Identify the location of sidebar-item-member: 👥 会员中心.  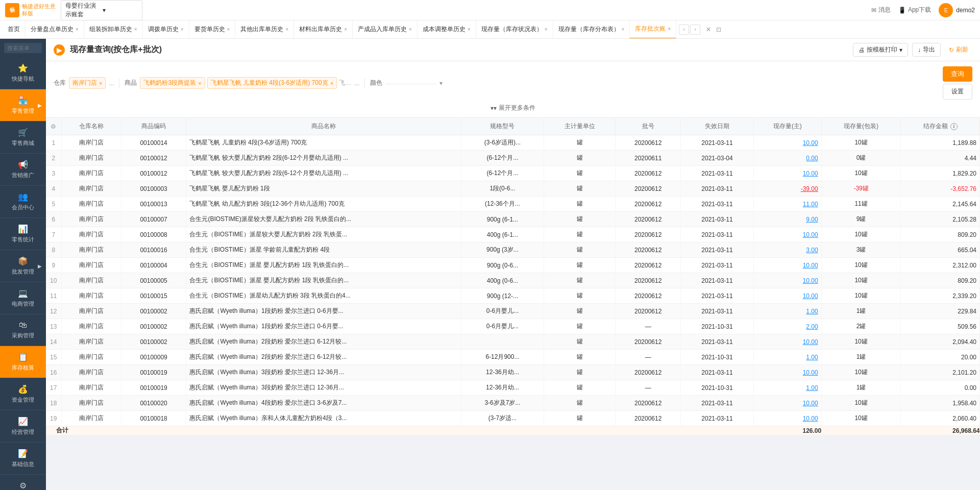
(23, 202).